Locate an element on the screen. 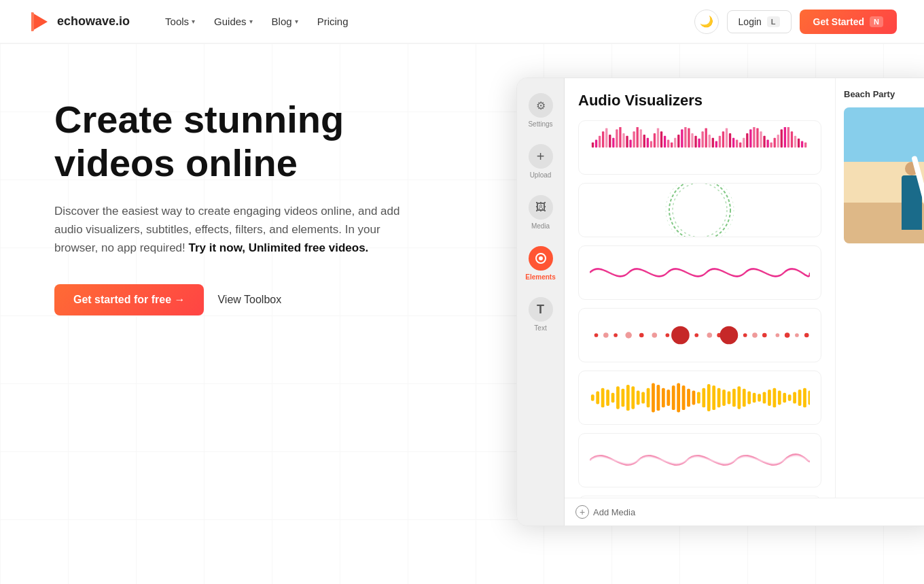  sidebar-item-elements: Elements is located at coordinates (541, 264).